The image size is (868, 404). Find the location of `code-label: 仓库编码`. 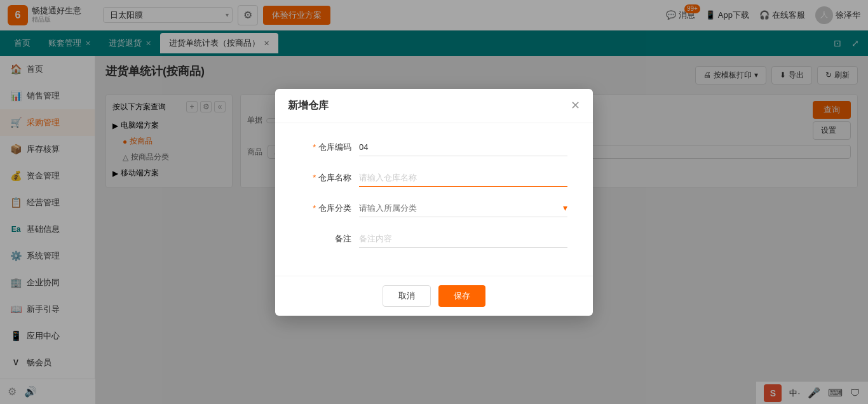

code-label: 仓库编码 is located at coordinates (326, 147).